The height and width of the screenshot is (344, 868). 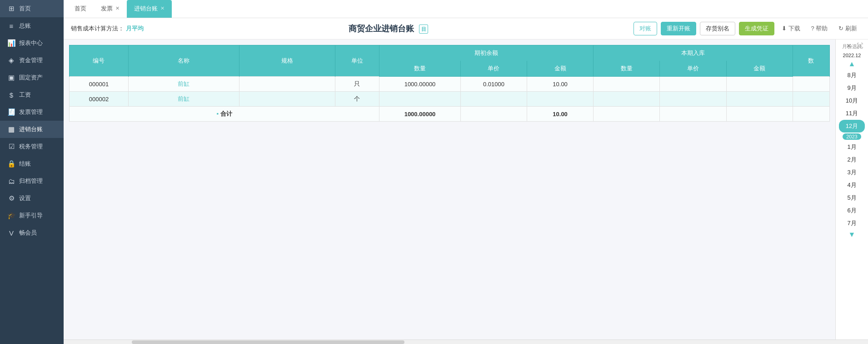 What do you see at coordinates (107, 9) in the screenshot?
I see `tab-label: 发票` at bounding box center [107, 9].